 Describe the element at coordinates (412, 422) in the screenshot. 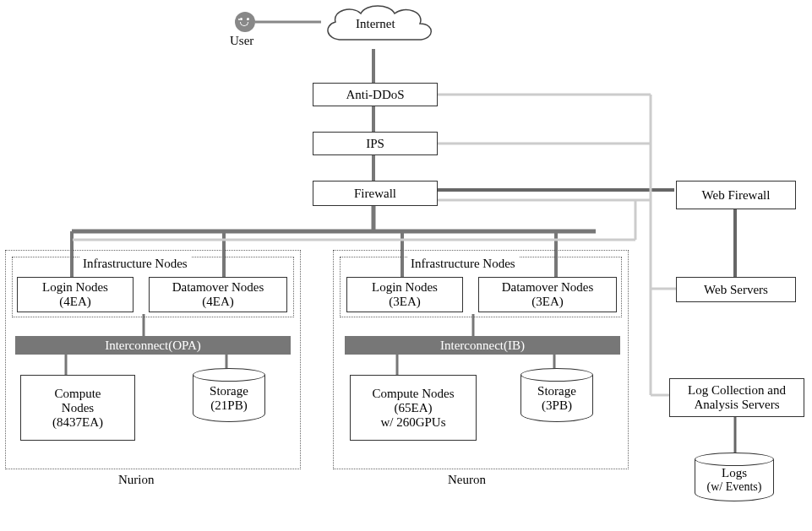

I see `neuron-compute-l3: w/ 260GPUs` at that location.